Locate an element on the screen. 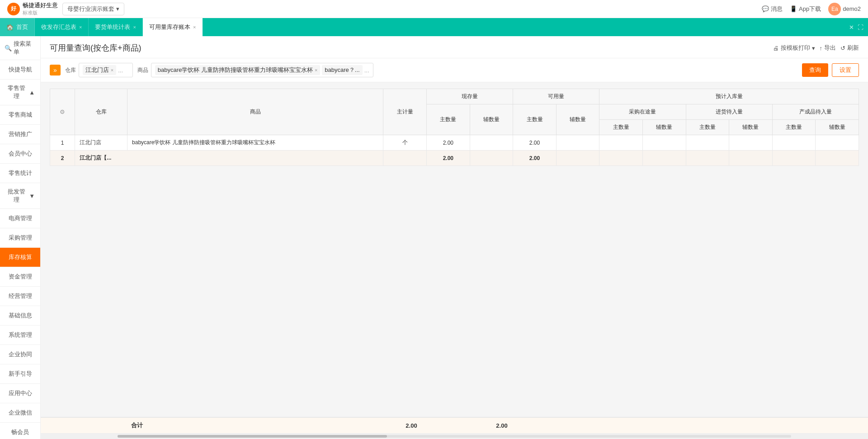 The width and height of the screenshot is (868, 439). sidebar-operations-label: 经营管理 is located at coordinates (20, 296).